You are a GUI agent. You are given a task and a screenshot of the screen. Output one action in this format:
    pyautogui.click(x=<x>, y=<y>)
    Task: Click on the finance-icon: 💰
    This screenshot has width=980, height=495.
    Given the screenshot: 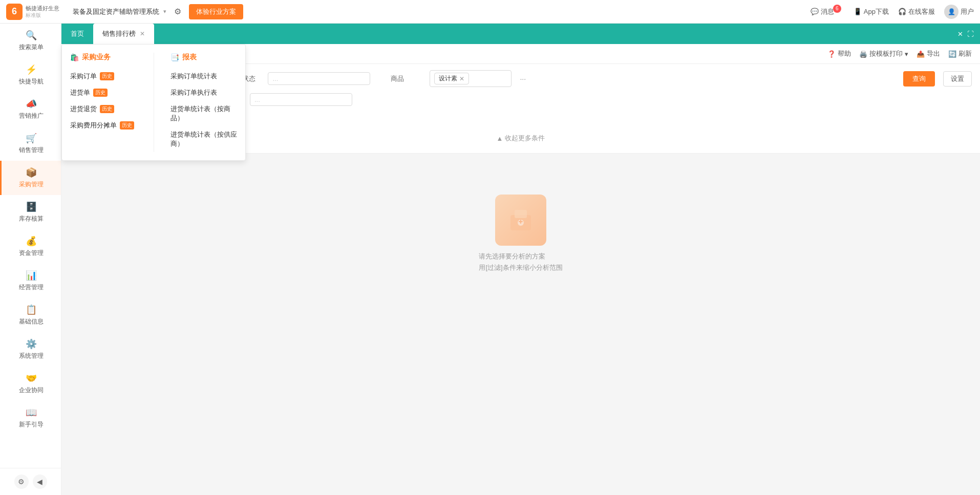 What is the action you would take?
    pyautogui.click(x=31, y=241)
    